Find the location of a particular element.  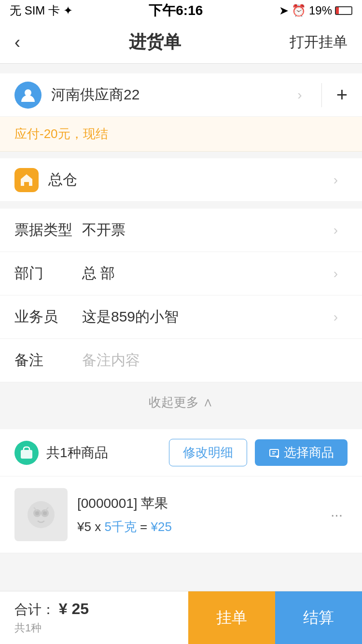

collapse-label: 收起更多 ∧ is located at coordinates (181, 402).